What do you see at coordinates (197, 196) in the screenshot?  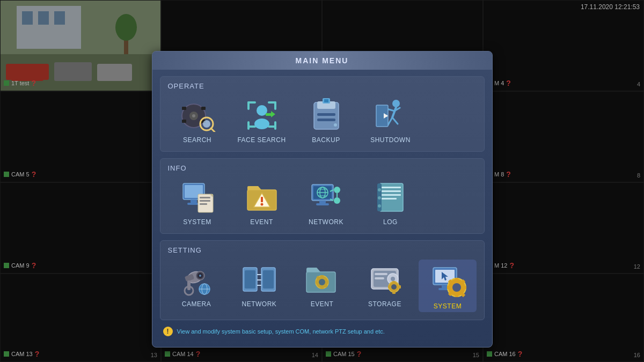 I see `system-info-icon-box` at bounding box center [197, 196].